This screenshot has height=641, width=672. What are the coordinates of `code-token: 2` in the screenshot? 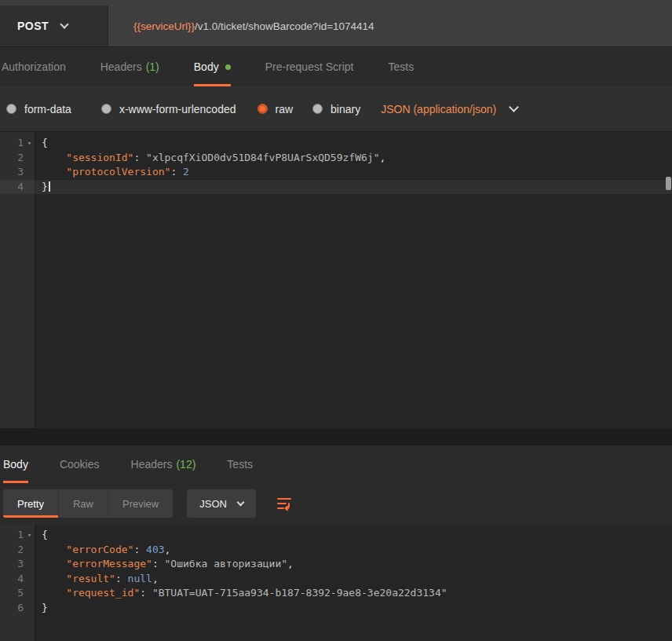 It's located at (186, 171).